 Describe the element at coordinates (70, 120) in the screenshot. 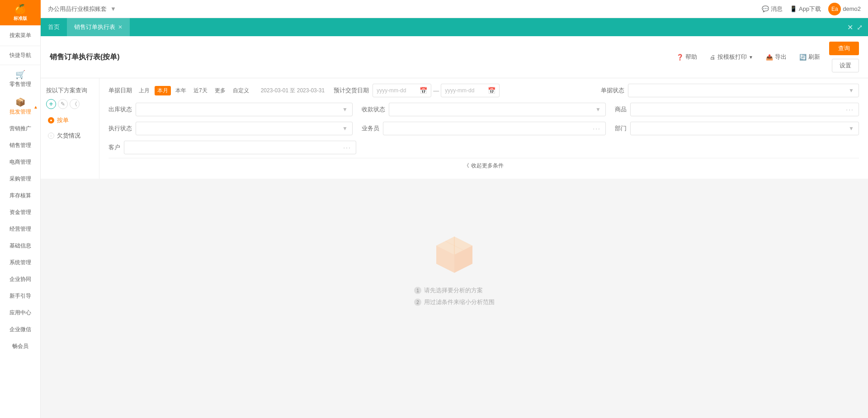

I see `sub-item-byorder: ● 按单` at that location.